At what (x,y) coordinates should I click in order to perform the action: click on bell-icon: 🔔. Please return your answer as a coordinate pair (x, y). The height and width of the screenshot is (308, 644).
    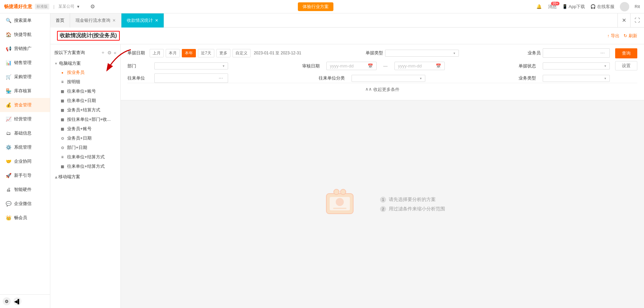
    Looking at the image, I should click on (539, 7).